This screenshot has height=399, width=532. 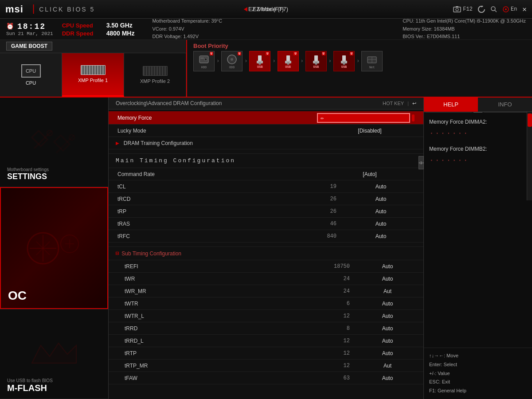 I want to click on trefi-value: Auto, so click(x=387, y=266).